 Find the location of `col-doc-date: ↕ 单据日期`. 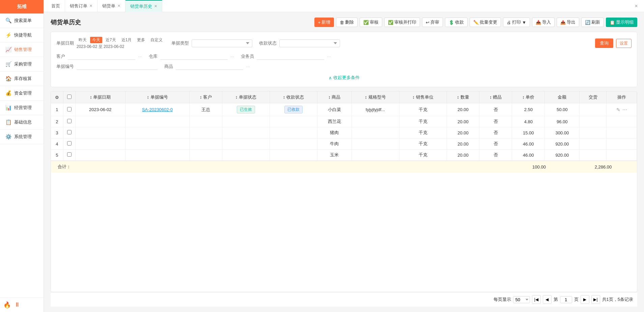

col-doc-date: ↕ 单据日期 is located at coordinates (100, 97).